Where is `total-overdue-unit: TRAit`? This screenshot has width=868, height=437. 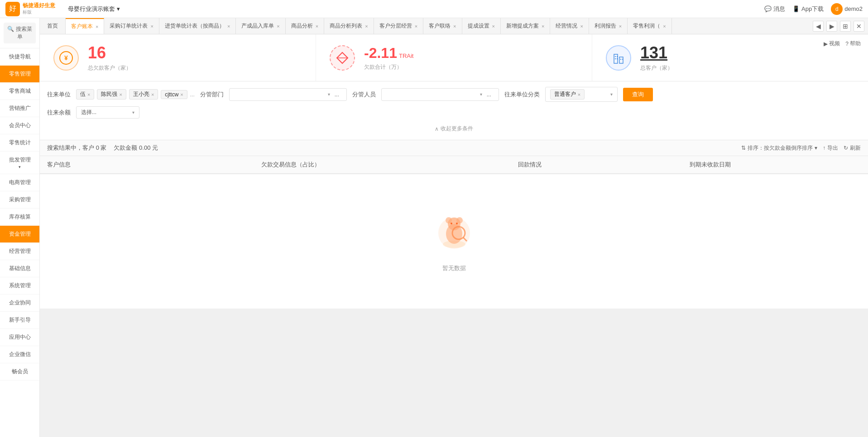 total-overdue-unit: TRAit is located at coordinates (407, 56).